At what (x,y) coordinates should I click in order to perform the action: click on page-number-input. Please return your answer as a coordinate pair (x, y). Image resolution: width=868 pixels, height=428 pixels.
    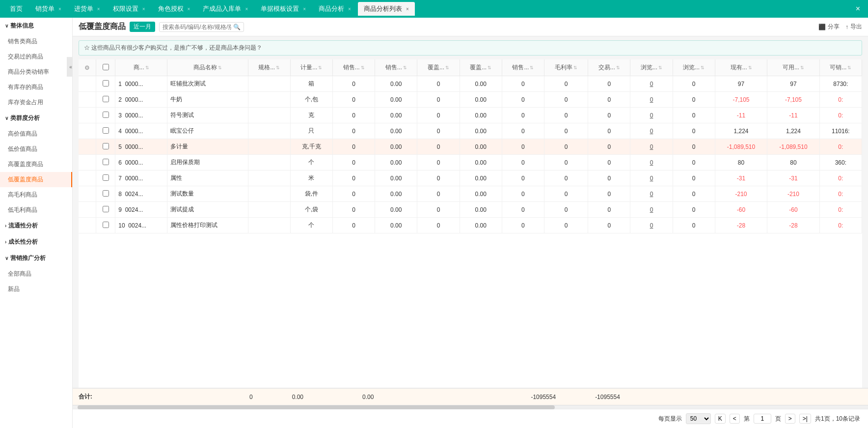
    Looking at the image, I should click on (762, 419).